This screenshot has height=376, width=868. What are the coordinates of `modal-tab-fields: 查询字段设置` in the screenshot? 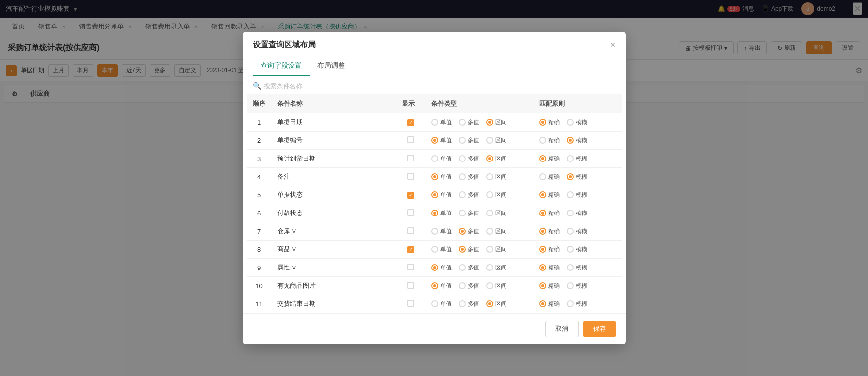 It's located at (281, 66).